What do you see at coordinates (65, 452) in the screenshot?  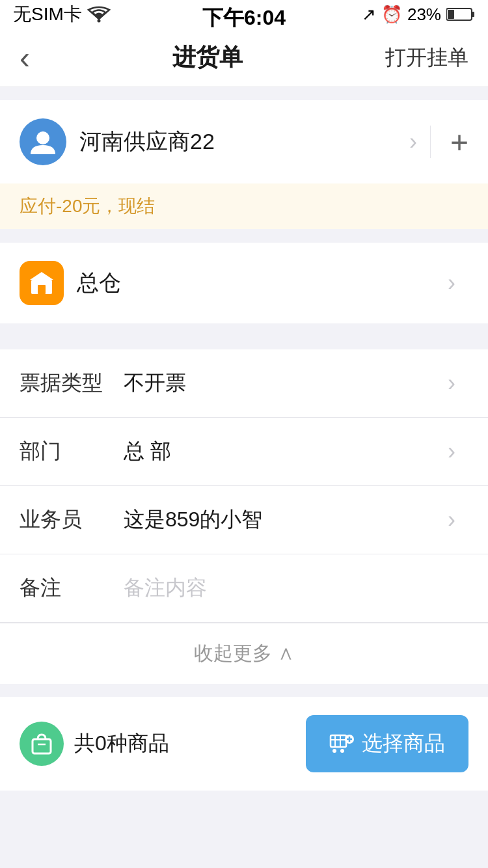 I see `department-label: 部门` at bounding box center [65, 452].